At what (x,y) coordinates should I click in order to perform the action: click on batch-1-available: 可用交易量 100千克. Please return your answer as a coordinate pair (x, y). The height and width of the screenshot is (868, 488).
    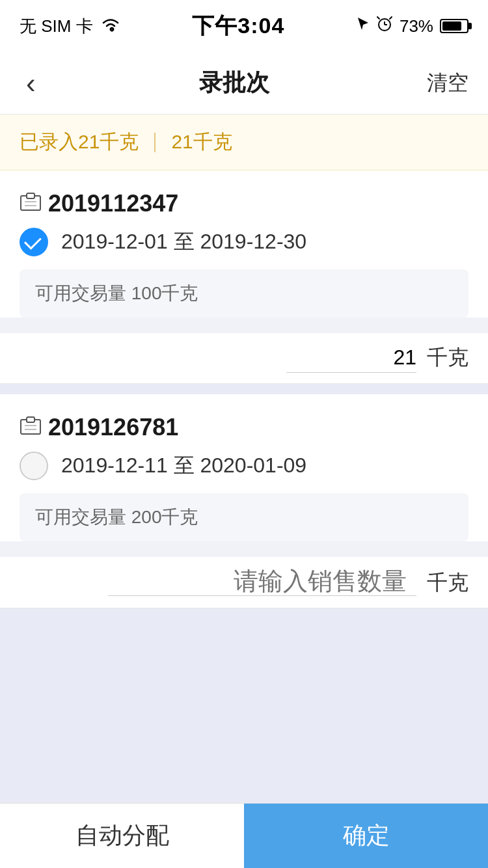
    Looking at the image, I should click on (244, 293).